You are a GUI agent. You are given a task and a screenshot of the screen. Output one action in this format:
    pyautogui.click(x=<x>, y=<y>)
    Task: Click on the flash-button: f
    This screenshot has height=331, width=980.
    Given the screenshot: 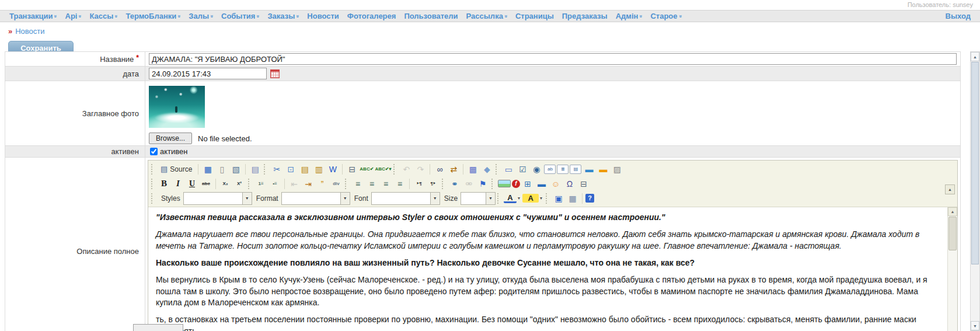 What is the action you would take?
    pyautogui.click(x=516, y=184)
    